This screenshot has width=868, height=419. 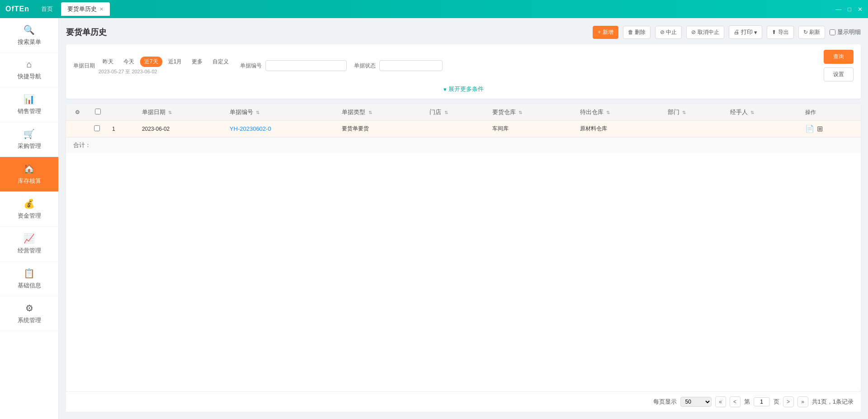 I want to click on th-bill-no: 单据编号 ⇅, so click(x=280, y=112).